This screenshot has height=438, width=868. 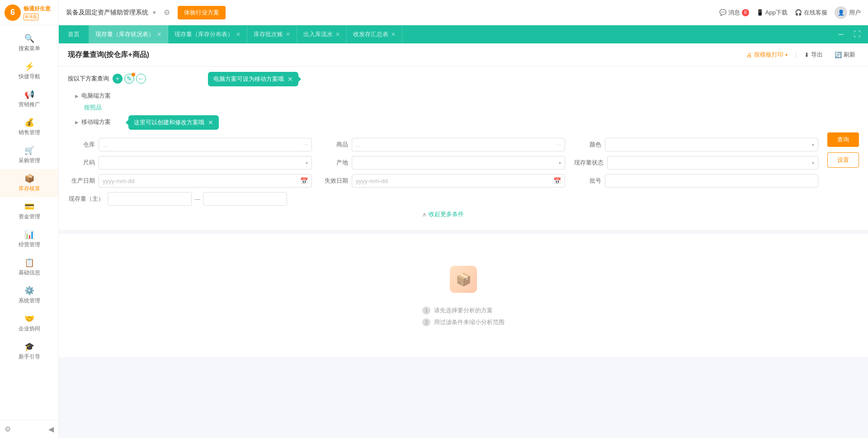 I want to click on reset-btn: 设置, so click(x=843, y=160).